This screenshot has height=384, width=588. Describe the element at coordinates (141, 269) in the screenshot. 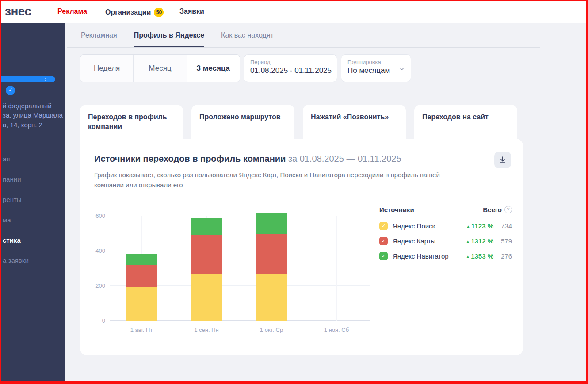

I see `bar-1 авг. Пт` at that location.